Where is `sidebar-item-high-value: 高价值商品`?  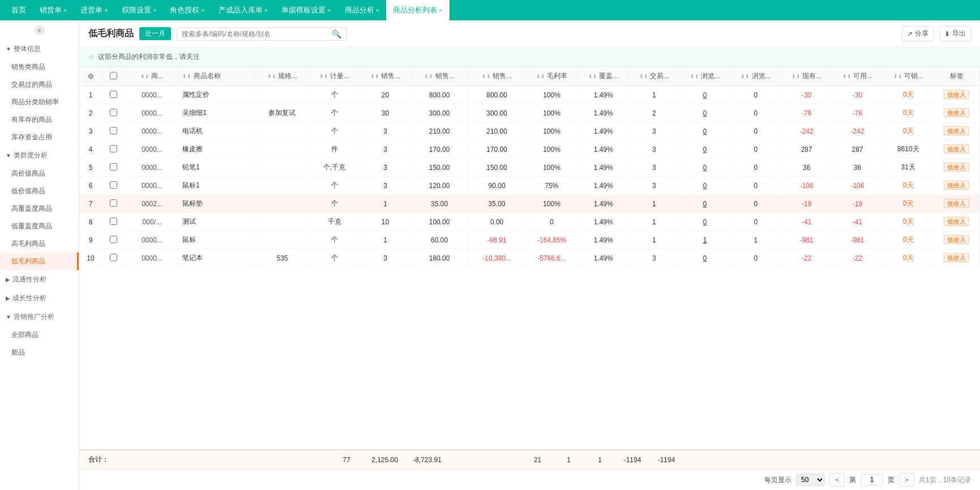 sidebar-item-high-value: 高价值商品 is located at coordinates (40, 173).